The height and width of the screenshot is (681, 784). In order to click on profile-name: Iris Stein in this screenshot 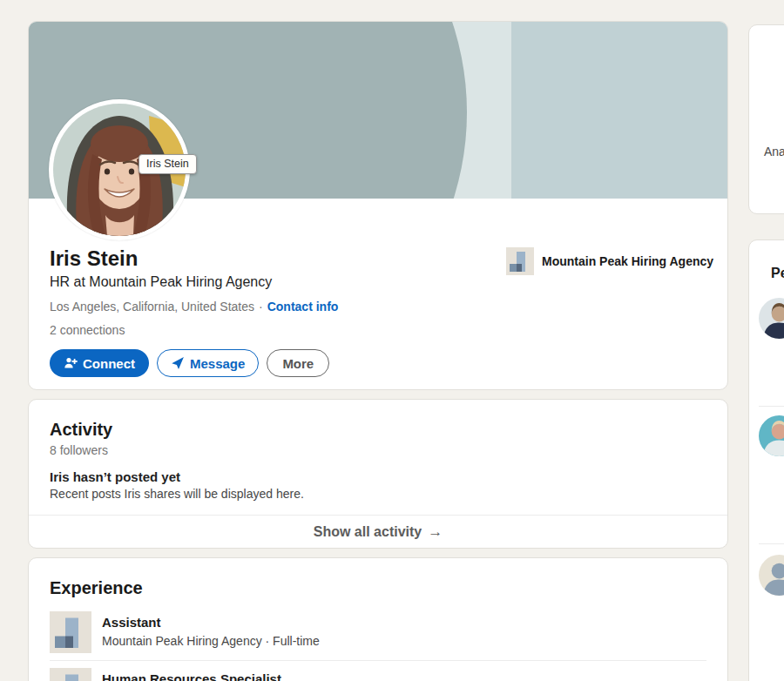, I will do `click(272, 259)`.